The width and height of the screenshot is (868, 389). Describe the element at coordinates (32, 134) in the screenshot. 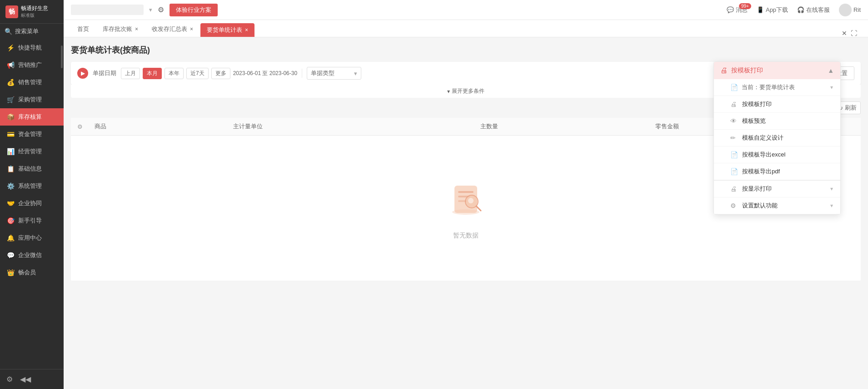

I see `sidebar-item-finance: 💳 资金管理` at that location.